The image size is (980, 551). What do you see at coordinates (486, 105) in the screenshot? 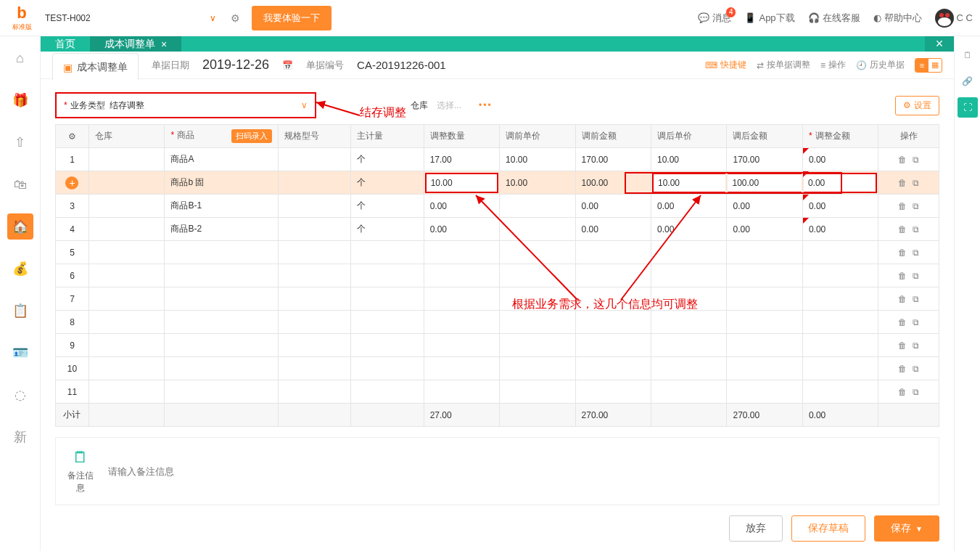
I see `more-icon: •••` at bounding box center [486, 105].